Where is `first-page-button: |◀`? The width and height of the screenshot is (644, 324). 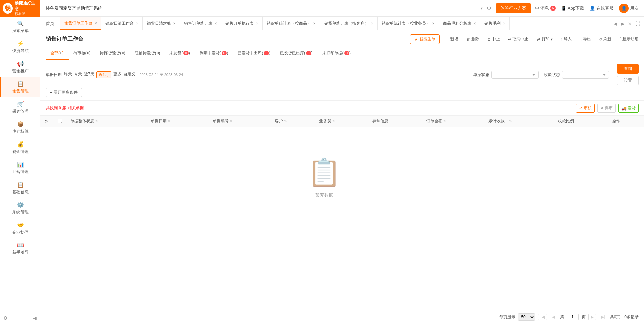
first-page-button: |◀ is located at coordinates (542, 317).